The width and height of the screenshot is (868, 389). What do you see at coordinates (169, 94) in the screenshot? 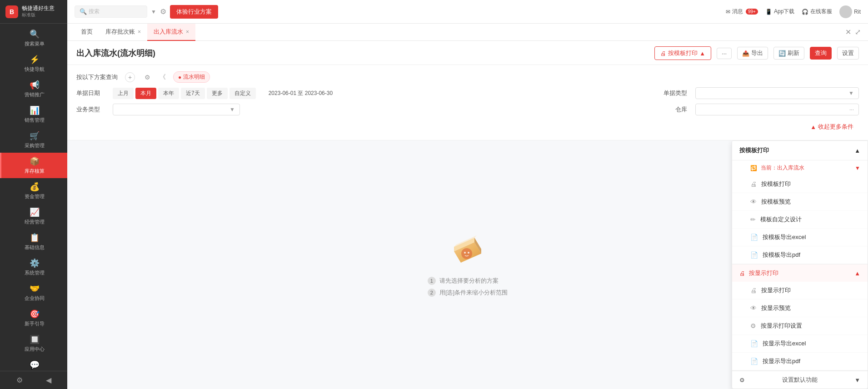
I see `date-tag-本年: 本年` at bounding box center [169, 94].